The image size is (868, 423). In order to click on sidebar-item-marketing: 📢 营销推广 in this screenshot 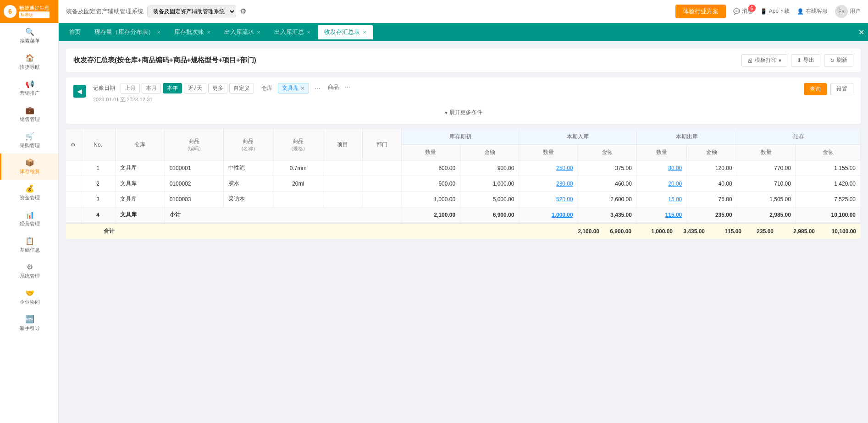, I will do `click(29, 88)`.